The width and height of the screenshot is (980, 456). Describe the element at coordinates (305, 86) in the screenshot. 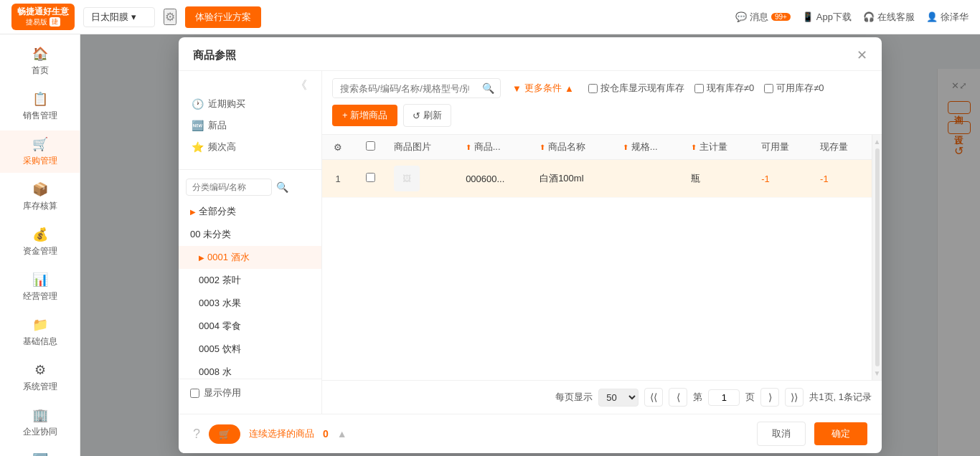

I see `collapse-left-btn: 《` at that location.